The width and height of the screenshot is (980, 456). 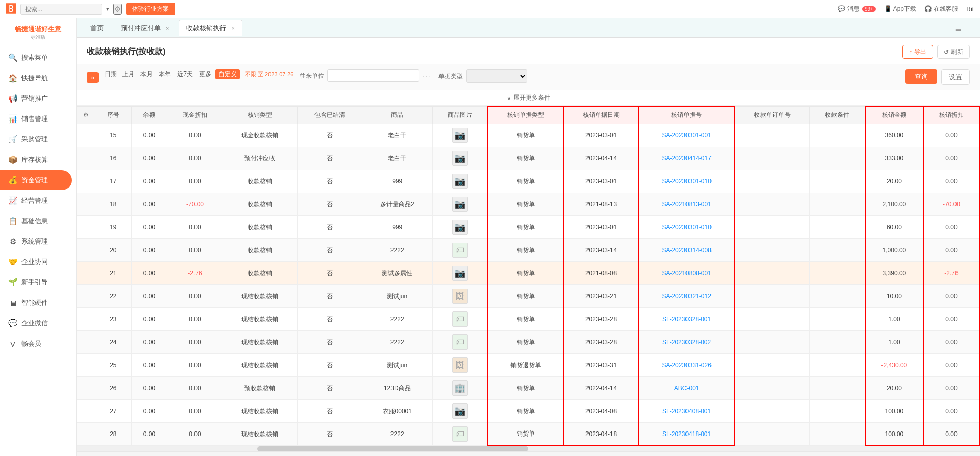 What do you see at coordinates (918, 52) in the screenshot?
I see `export-button: ↑ 导出` at bounding box center [918, 52].